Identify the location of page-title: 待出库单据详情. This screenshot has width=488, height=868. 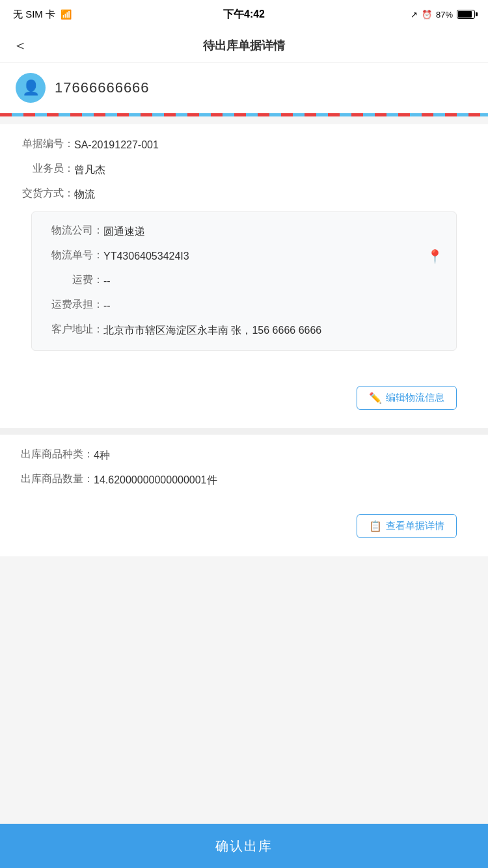
(244, 46).